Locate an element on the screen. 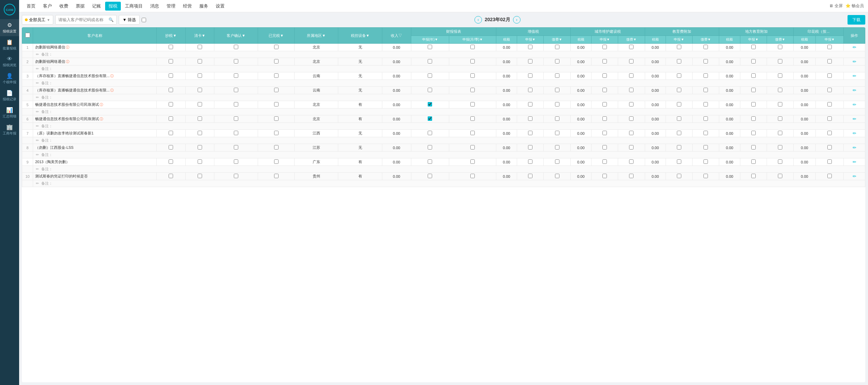  caibao-month-cell is located at coordinates (473, 105).